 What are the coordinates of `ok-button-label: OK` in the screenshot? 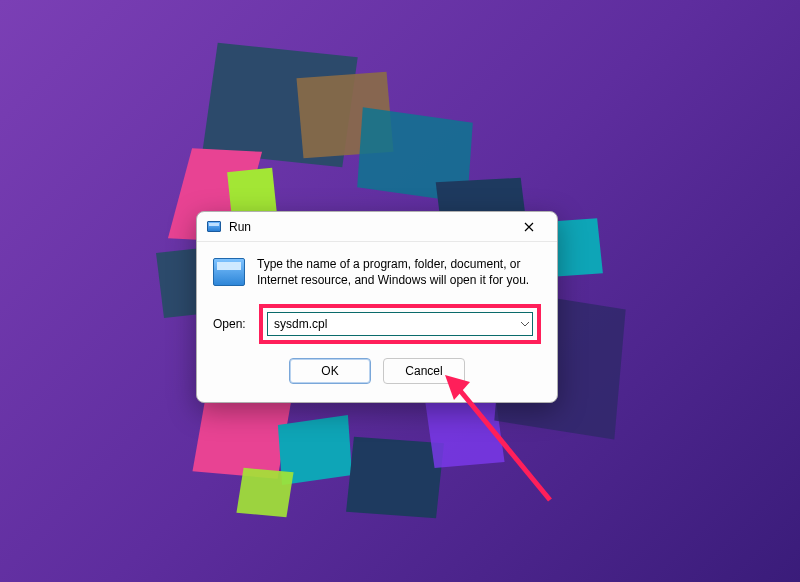 It's located at (330, 371).